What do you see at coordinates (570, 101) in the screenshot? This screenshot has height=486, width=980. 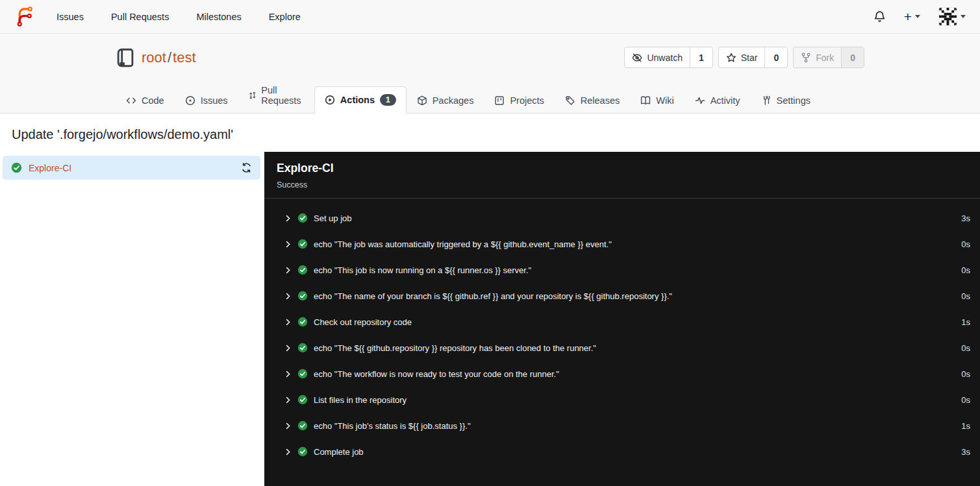 I see `tag-icon` at bounding box center [570, 101].